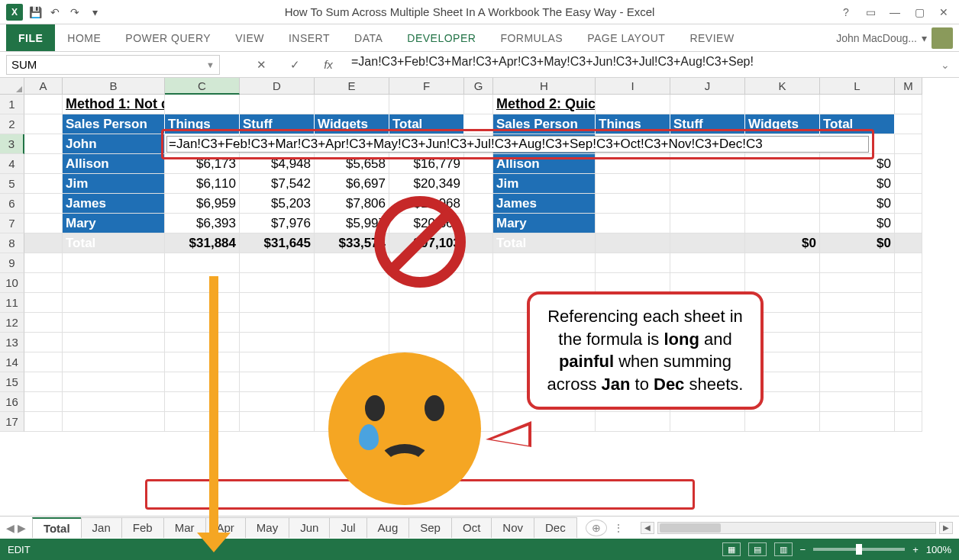 This screenshot has height=560, width=959. I want to click on sheet-tab-oct: Oct, so click(472, 528).